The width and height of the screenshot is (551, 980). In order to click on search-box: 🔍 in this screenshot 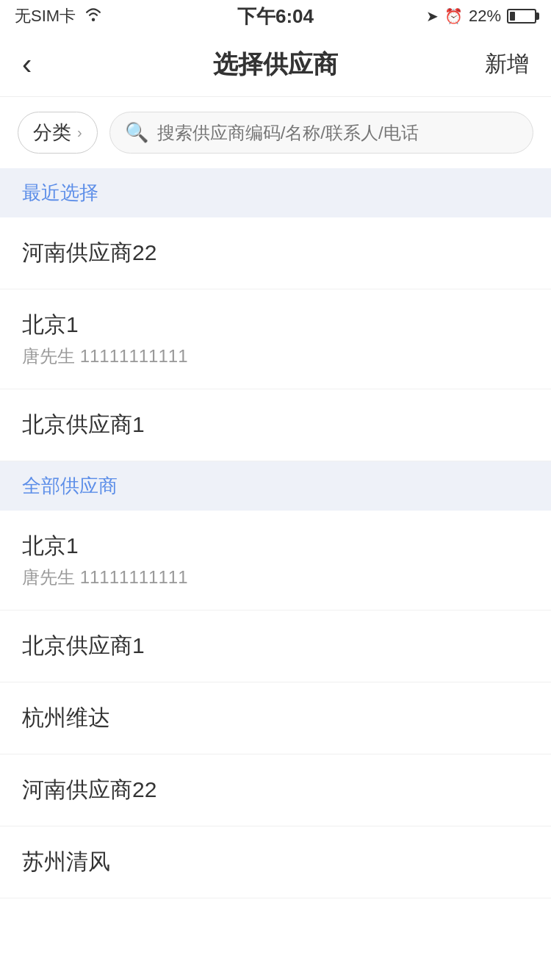, I will do `click(322, 132)`.